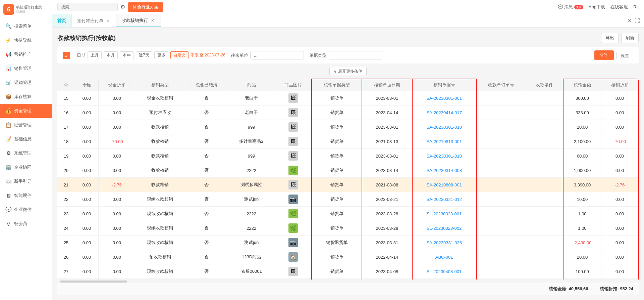 Image resolution: width=644 pixels, height=300 pixels. What do you see at coordinates (616, 289) in the screenshot?
I see `footer-verify-discount: 核销折扣: 952.24` at bounding box center [616, 289].